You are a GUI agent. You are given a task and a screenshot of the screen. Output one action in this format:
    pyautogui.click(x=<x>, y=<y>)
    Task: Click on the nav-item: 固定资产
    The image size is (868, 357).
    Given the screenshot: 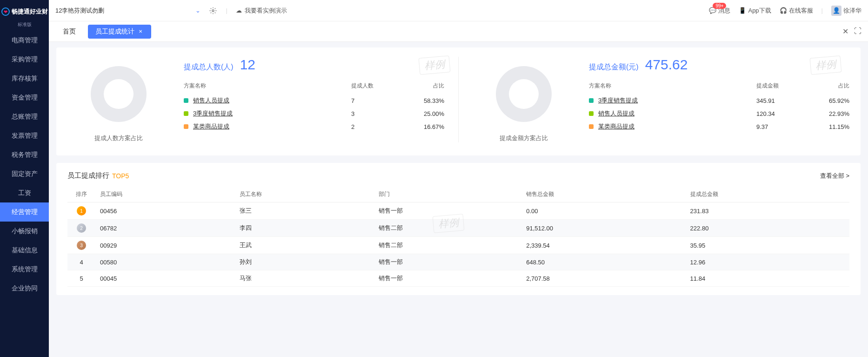 What is the action you would take?
    pyautogui.click(x=24, y=174)
    